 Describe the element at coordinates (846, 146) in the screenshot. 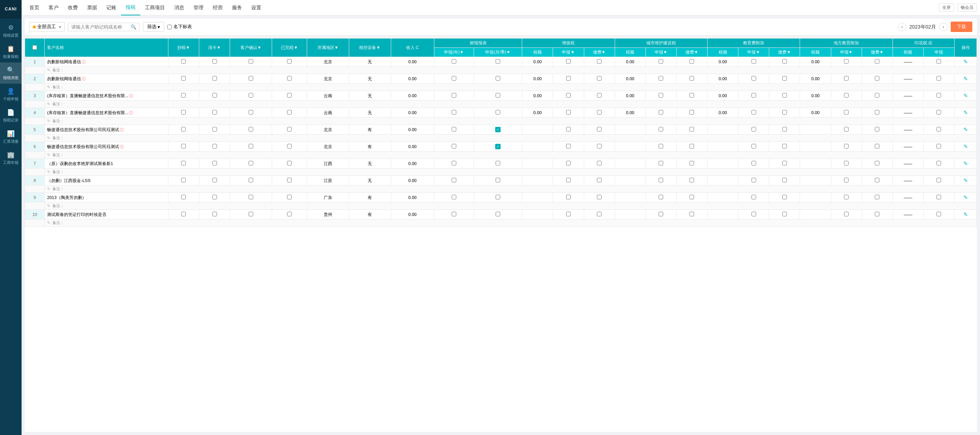

I see `local-report-checkbox` at that location.